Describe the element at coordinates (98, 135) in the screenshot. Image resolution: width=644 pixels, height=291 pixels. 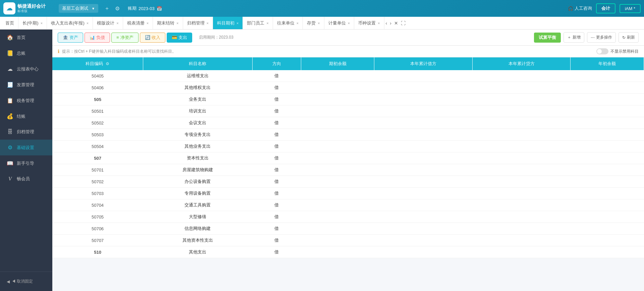
I see `cell-code: 50503` at that location.